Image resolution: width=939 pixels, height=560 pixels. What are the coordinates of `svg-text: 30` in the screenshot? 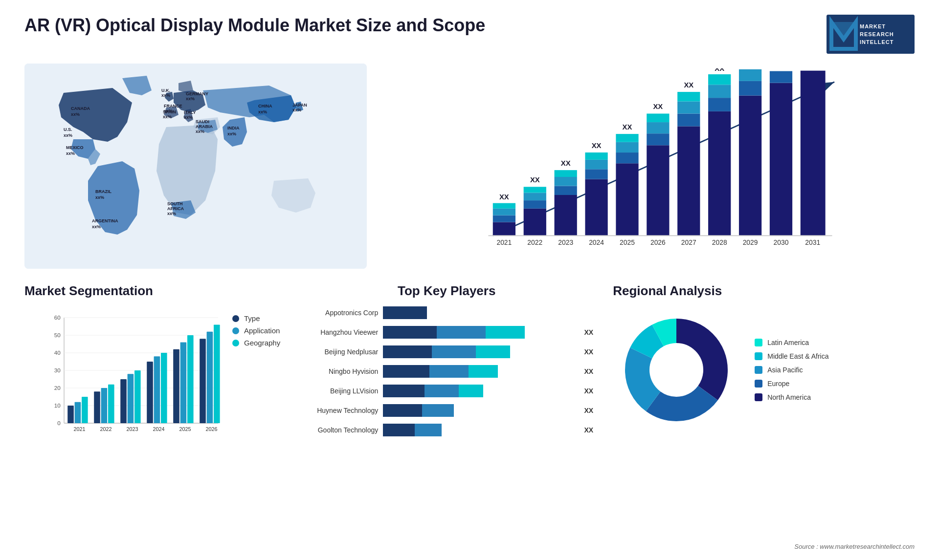 It's located at (58, 370).